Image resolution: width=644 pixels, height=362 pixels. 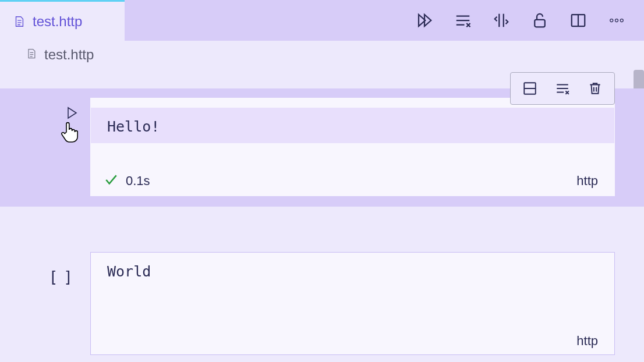 I want to click on file-tab: test.http, so click(x=62, y=20).